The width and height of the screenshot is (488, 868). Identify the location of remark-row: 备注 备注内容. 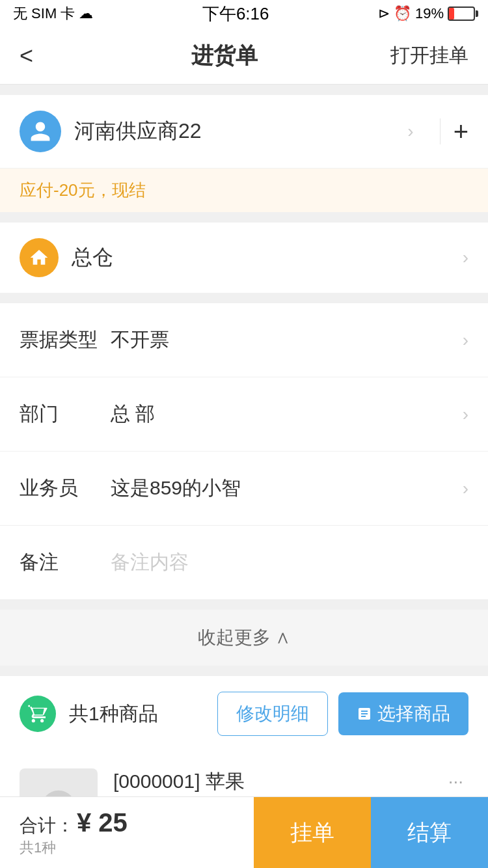
(244, 562).